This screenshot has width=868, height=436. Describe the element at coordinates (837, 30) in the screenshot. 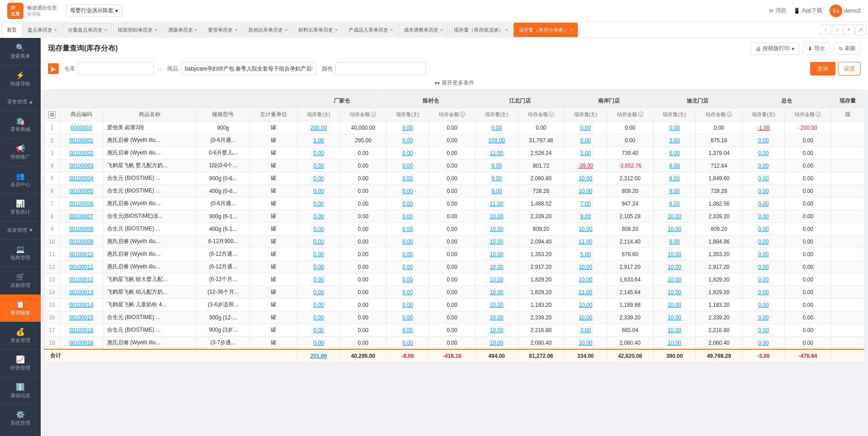

I see `tab-next-btn: ›` at that location.